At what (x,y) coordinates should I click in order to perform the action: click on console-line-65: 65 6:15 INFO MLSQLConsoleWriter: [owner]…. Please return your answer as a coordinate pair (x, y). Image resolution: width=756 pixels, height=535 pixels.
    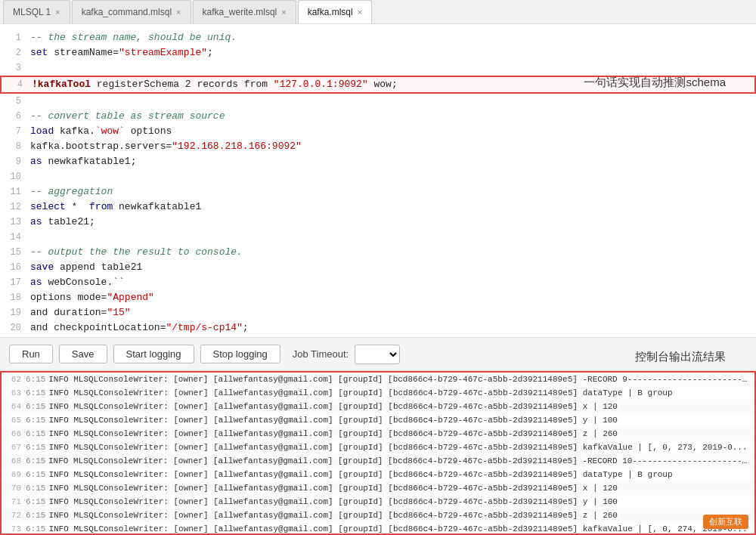
    Looking at the image, I should click on (378, 420).